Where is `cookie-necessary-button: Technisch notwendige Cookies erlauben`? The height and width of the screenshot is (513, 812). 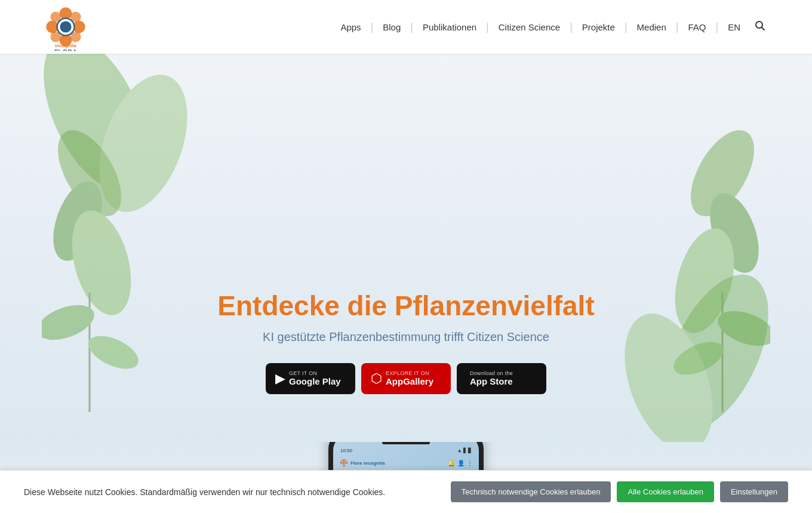
cookie-necessary-button: Technisch notwendige Cookies erlauben is located at coordinates (531, 492).